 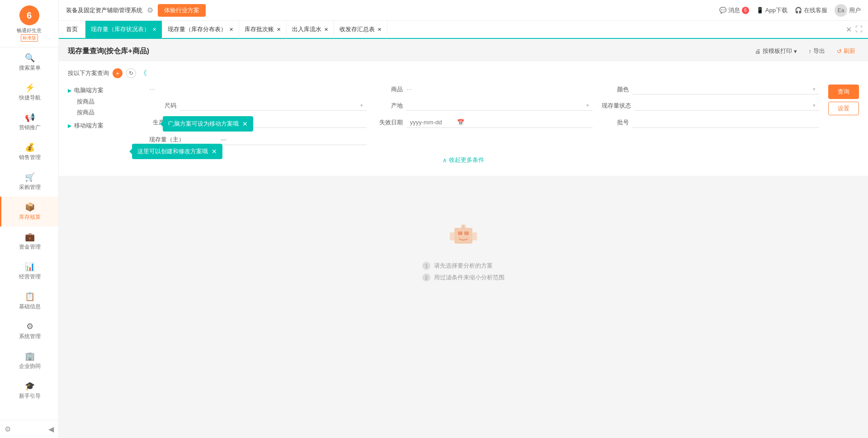 What do you see at coordinates (136, 10) in the screenshot?
I see `header-left: 装备及固定资产辅助管理系统 ⚙ 体验行业方案` at bounding box center [136, 10].